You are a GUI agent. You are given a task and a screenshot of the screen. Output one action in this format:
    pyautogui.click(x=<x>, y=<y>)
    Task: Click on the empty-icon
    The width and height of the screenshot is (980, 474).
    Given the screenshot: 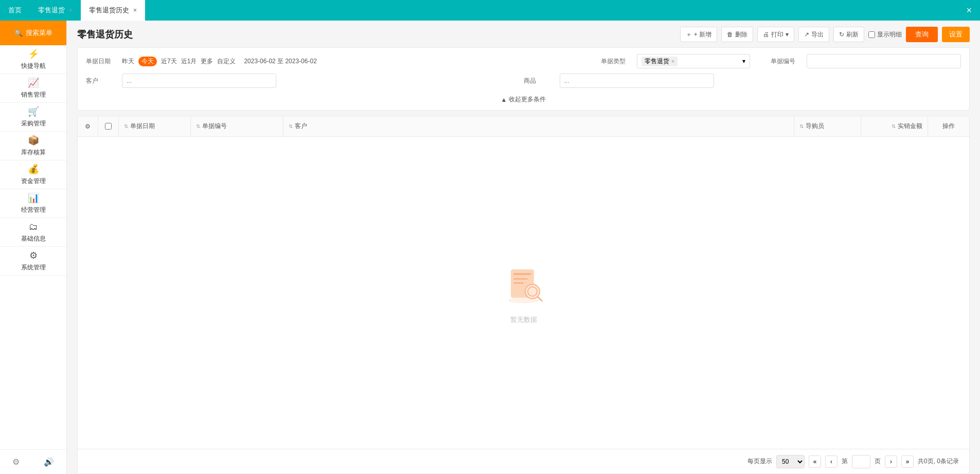 What is the action you would take?
    pyautogui.click(x=524, y=285)
    